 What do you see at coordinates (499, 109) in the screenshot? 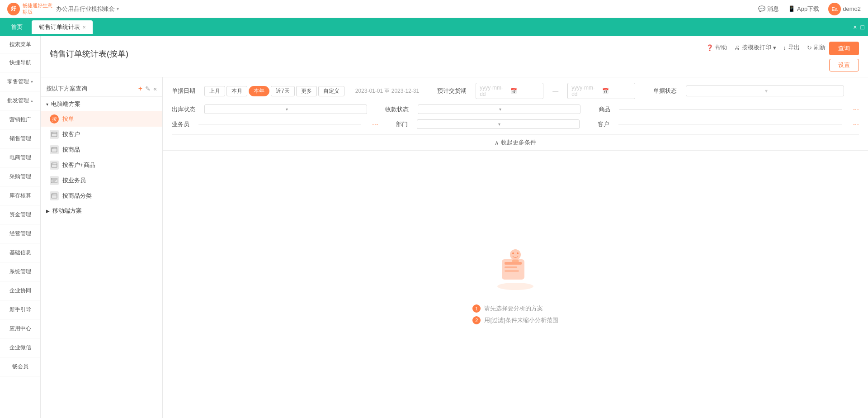
I see `payment-status-select: ▾` at bounding box center [499, 109].